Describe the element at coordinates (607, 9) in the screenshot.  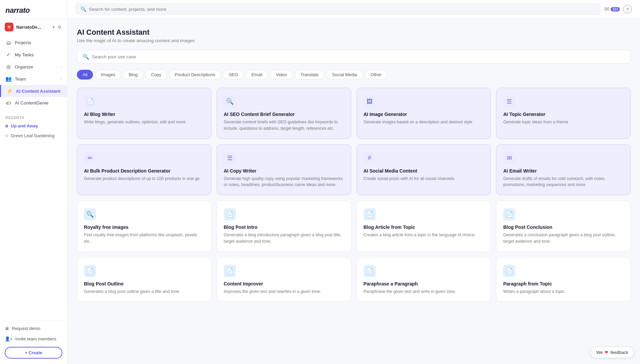
I see `mail-icon: ✉` at that location.